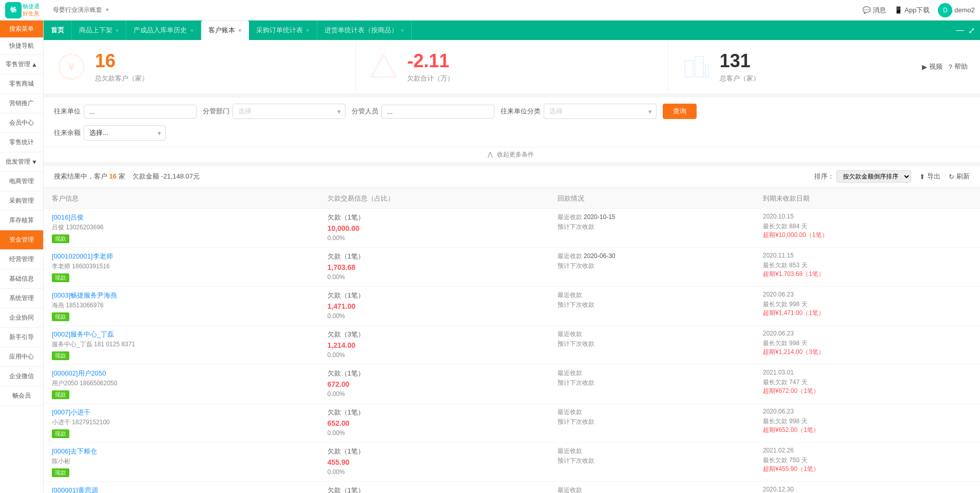  What do you see at coordinates (868, 266) in the screenshot?
I see `max-debt-days-1: 最长欠款 853 天` at bounding box center [868, 266].